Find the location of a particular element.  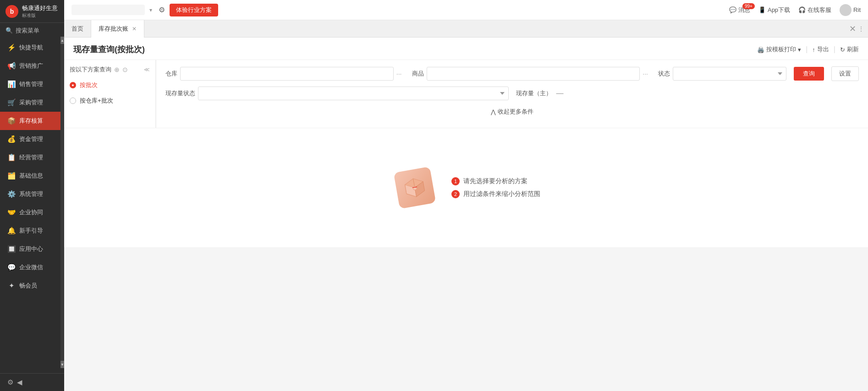

tip-text-1: 请先选择要分析的方案 is located at coordinates (495, 181).